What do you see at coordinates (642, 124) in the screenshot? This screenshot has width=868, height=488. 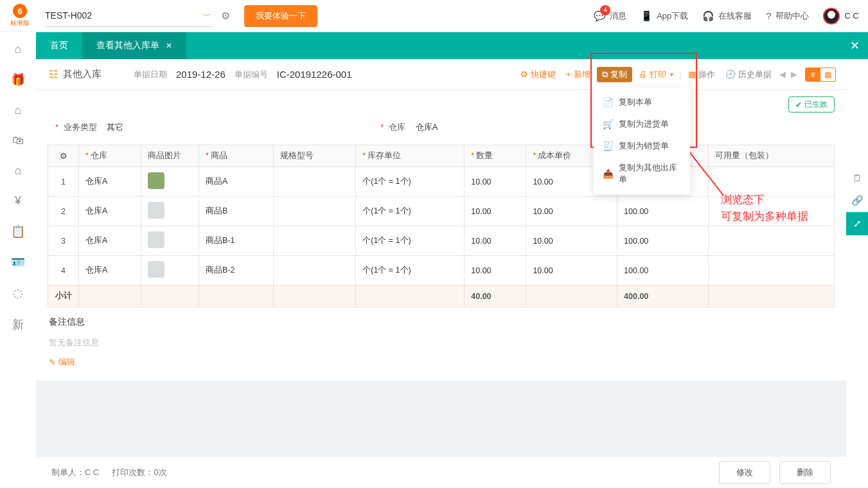 I see `copy-purchase-item: 🛒复制为进货单` at bounding box center [642, 124].